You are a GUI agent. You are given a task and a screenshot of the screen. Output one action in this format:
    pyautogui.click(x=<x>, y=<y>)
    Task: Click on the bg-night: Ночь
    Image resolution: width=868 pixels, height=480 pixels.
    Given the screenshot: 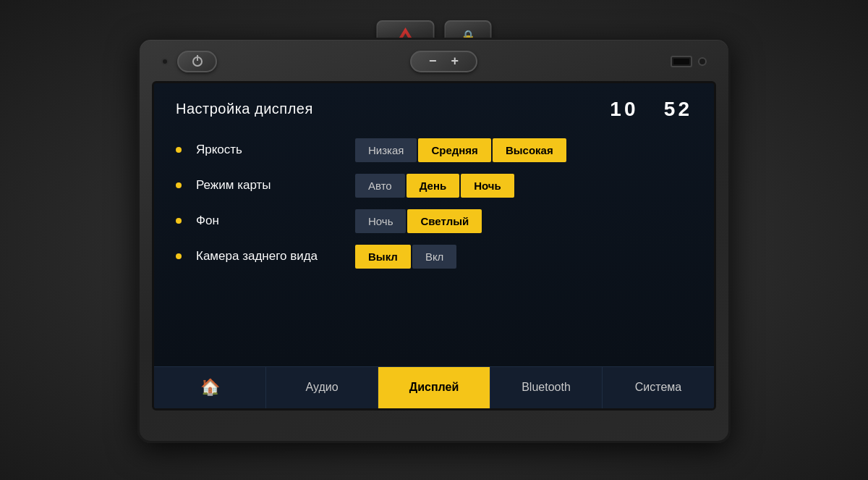 What is the action you would take?
    pyautogui.click(x=380, y=222)
    